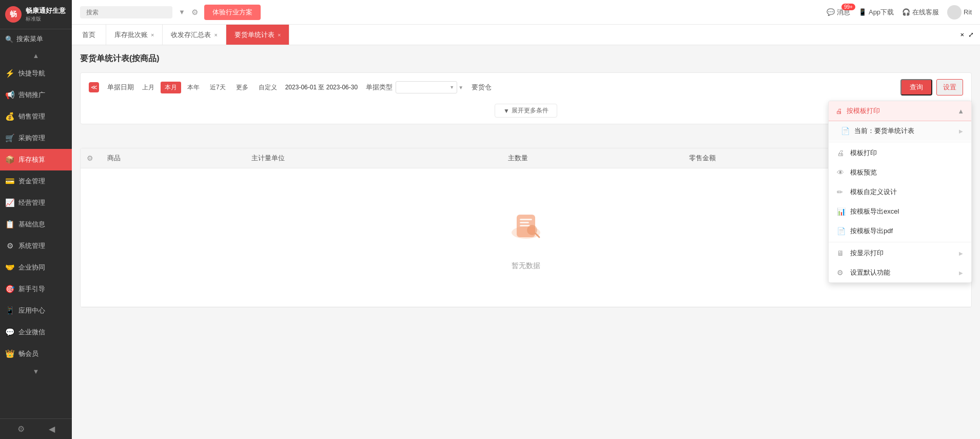  I want to click on expand-filter-button: ▼ 展开更多条件, so click(526, 111).